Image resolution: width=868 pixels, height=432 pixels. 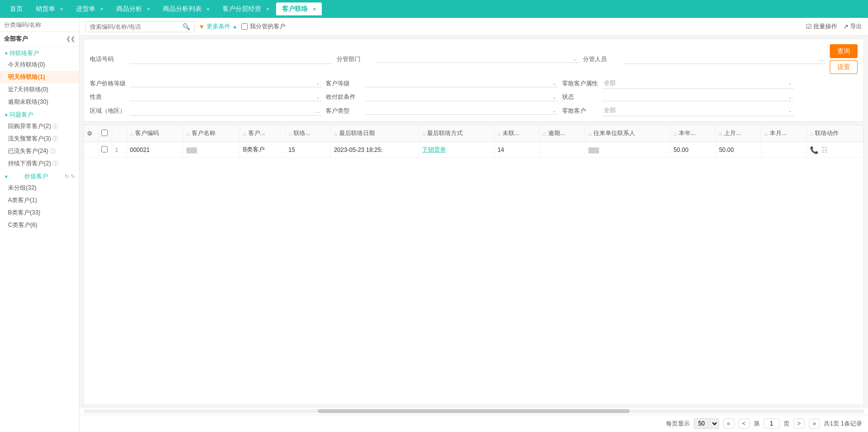 I want to click on close-sales-icon: ×, so click(x=62, y=9).